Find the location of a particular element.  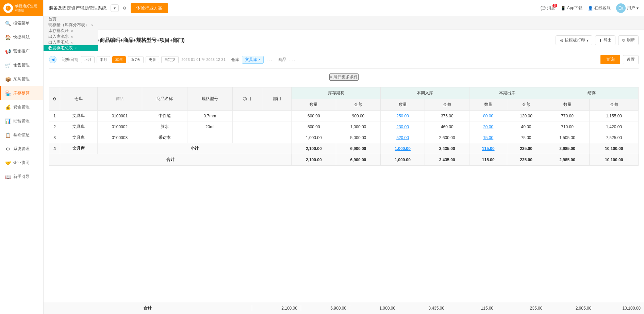

filter-action-area: 查询 设置 is located at coordinates (620, 60).